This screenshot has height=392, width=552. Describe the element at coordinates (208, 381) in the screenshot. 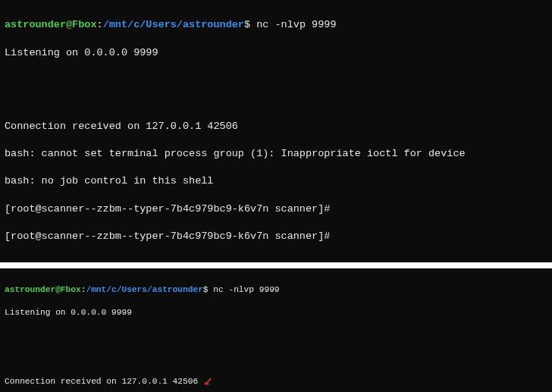

I see `annotation-arrow-icon: ↙` at that location.